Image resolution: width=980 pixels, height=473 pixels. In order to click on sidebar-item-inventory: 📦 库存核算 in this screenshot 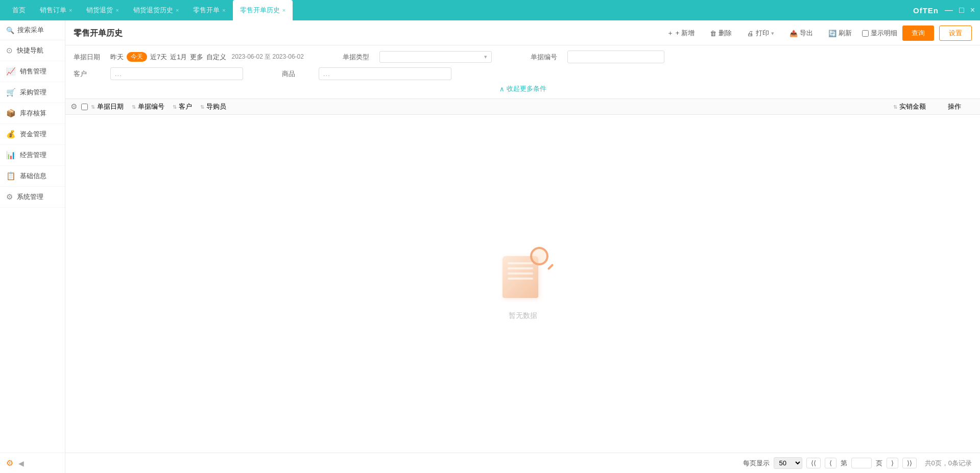, I will do `click(33, 113)`.